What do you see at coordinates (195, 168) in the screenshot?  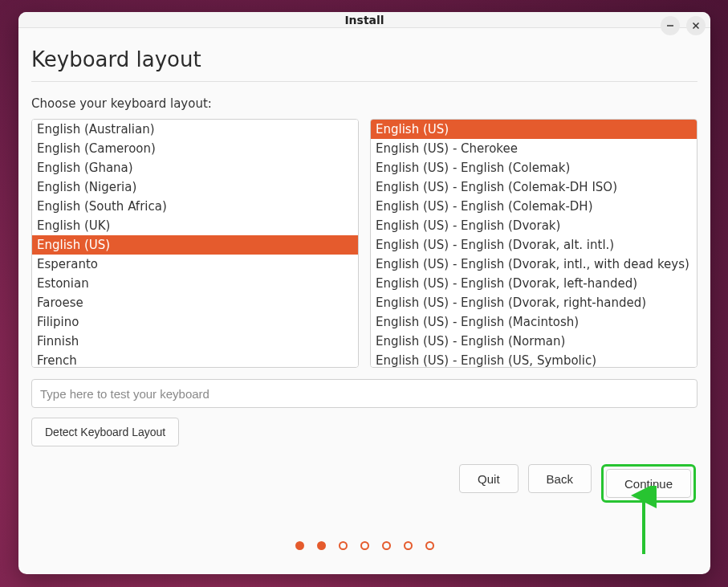 I see `list-item: English (Ghana)` at bounding box center [195, 168].